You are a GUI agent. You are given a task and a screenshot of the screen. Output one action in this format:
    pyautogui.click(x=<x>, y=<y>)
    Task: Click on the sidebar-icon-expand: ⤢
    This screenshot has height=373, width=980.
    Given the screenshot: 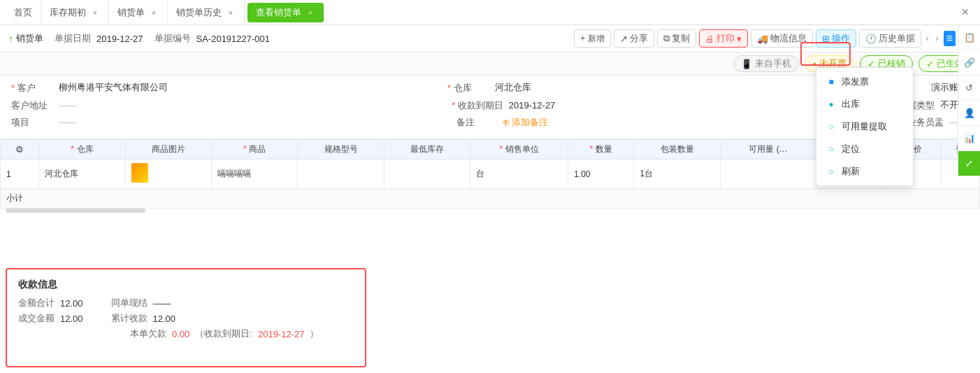 What is the action you would take?
    pyautogui.click(x=970, y=164)
    